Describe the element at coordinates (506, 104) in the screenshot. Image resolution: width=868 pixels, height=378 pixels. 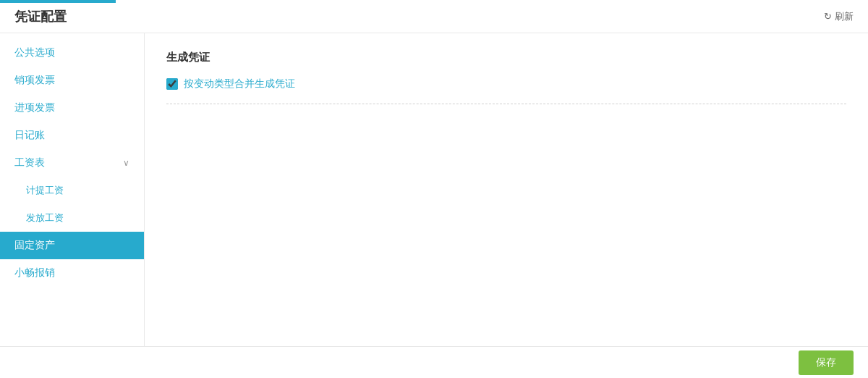
I see `section-divider` at that location.